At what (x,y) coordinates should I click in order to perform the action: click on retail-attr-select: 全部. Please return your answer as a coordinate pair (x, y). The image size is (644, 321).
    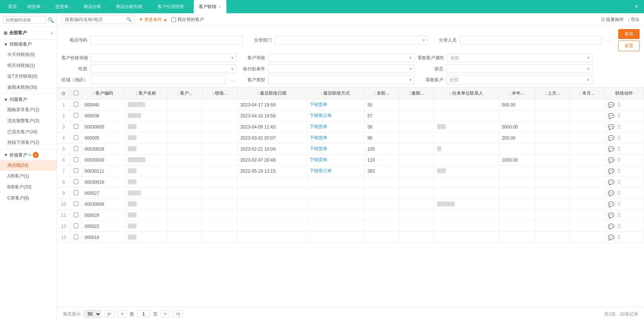
    Looking at the image, I should click on (520, 58).